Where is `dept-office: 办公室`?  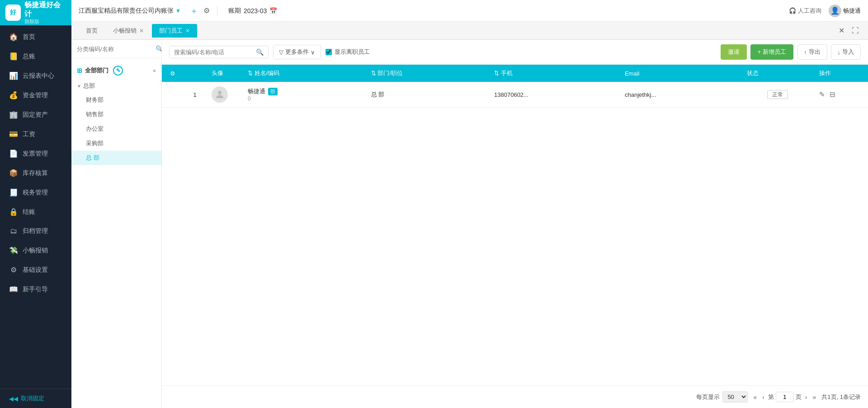
dept-office: 办公室 is located at coordinates (117, 129).